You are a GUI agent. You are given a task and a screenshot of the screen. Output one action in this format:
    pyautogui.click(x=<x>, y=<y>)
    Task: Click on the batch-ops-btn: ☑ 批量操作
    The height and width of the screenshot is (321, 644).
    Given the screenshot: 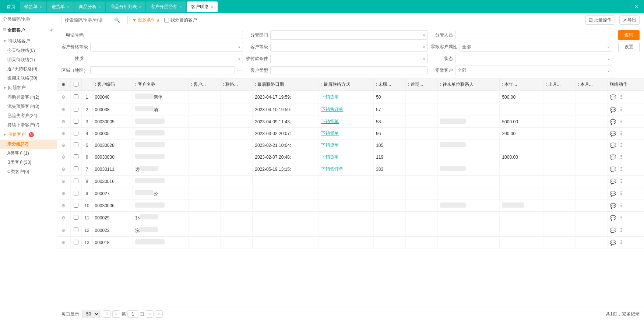 What is the action you would take?
    pyautogui.click(x=600, y=20)
    